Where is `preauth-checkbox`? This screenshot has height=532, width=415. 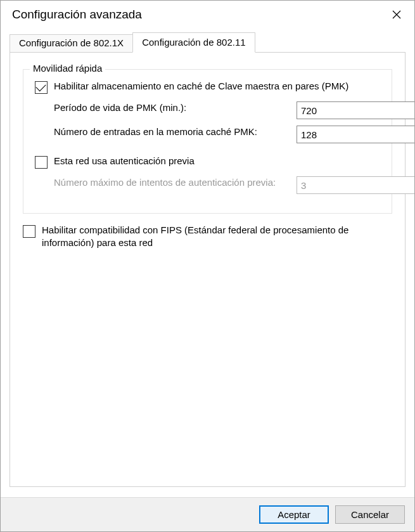 preauth-checkbox is located at coordinates (41, 162).